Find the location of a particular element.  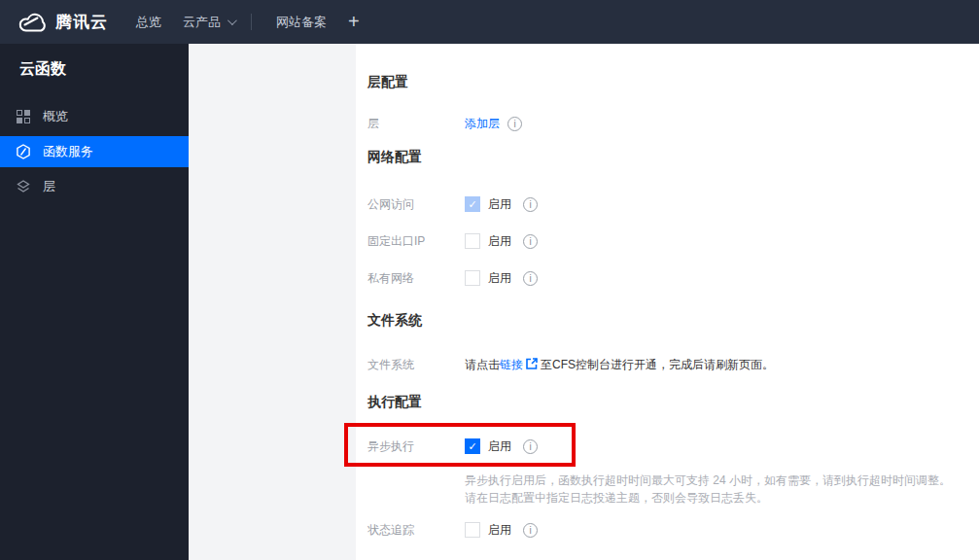

sidebar-item-label: 概览 is located at coordinates (55, 117).